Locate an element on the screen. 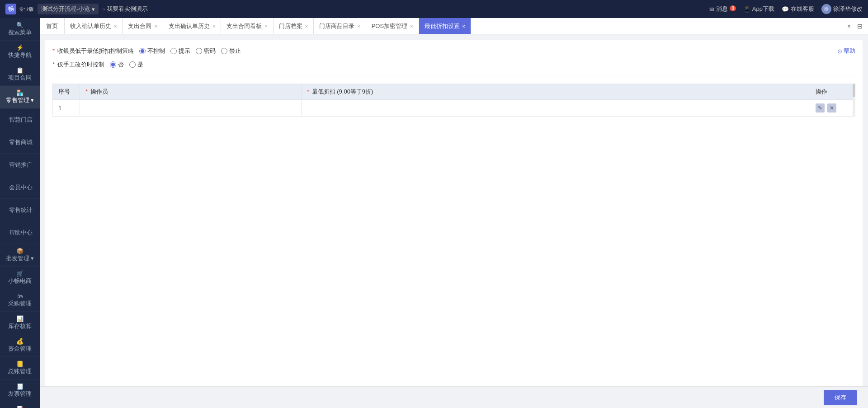 This screenshot has height=408, width=868. col-header-actions: 操作 is located at coordinates (833, 92).